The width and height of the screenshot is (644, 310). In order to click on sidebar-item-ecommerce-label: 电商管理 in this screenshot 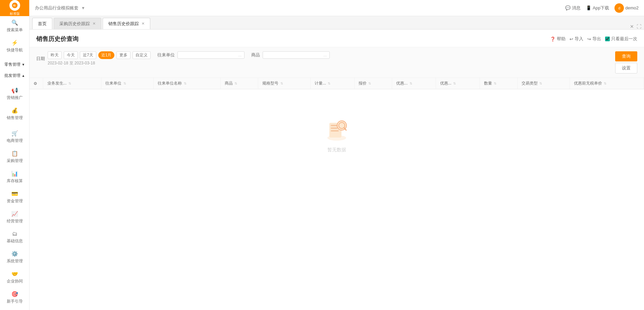, I will do `click(15, 141)`.